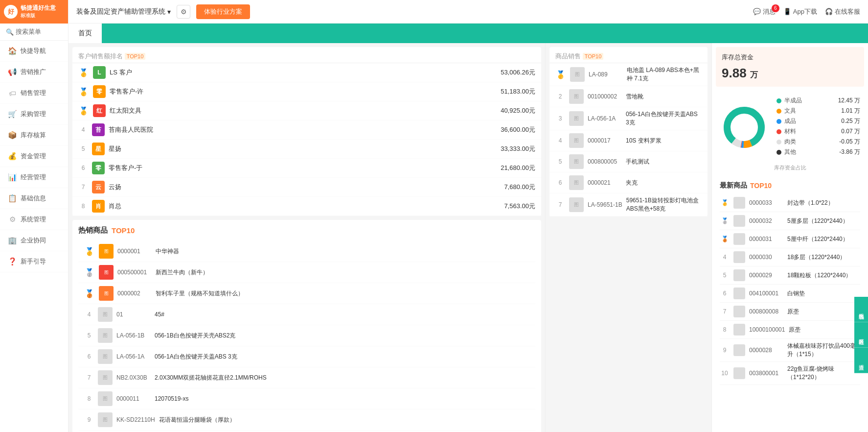 The height and width of the screenshot is (432, 868). What do you see at coordinates (849, 142) in the screenshot?
I see `legend-value: -0.05 万` at bounding box center [849, 142].